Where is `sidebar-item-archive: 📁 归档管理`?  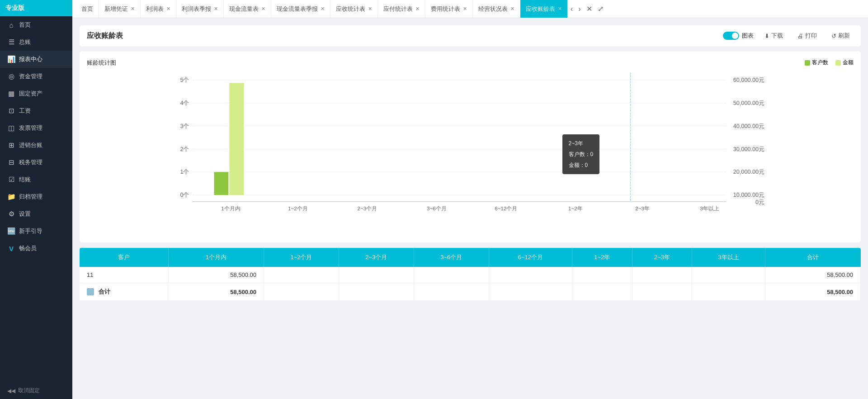 sidebar-item-archive: 📁 归档管理 is located at coordinates (36, 197).